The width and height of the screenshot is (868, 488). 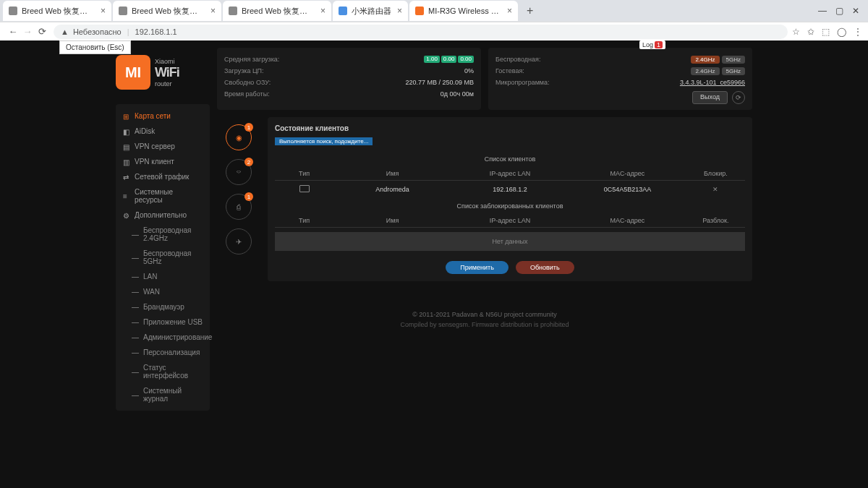 I want to click on icon-stack: ◉1 ⌔2 ⎙1 ✈, so click(x=239, y=200).